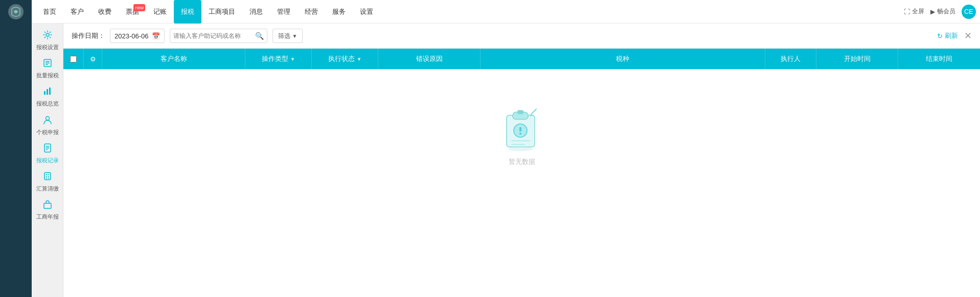 The image size is (980, 297). Describe the element at coordinates (506, 12) in the screenshot. I see `topnav: 首页客户收费票据new记账报税工商项目消息管理经营服务设置 ⛶ 全屏 ▶ 畅会员…` at that location.